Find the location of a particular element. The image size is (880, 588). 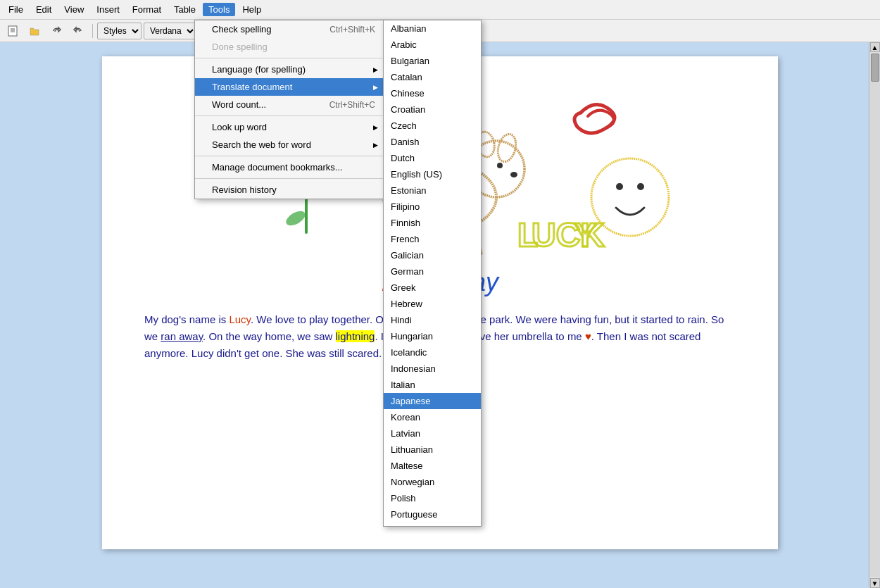

lang-item-galician: Galician is located at coordinates (432, 255).